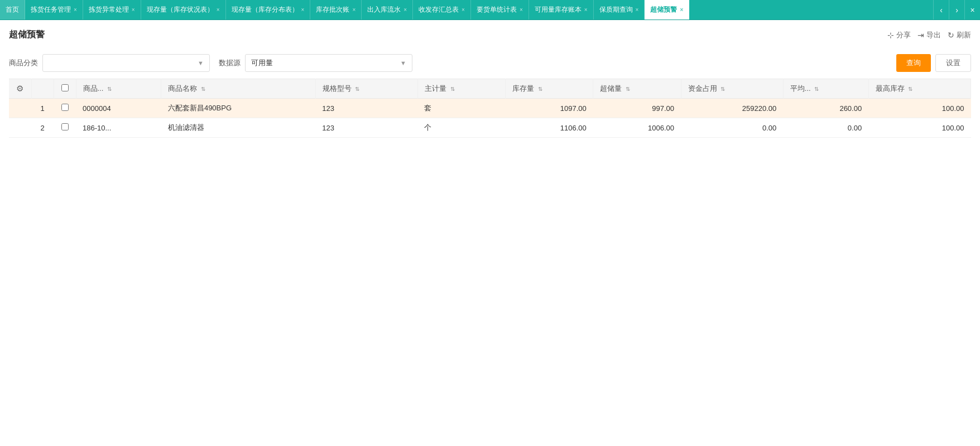 Image resolution: width=980 pixels, height=446 pixels. What do you see at coordinates (118, 108) in the screenshot?
I see `row-product-code: 0000004` at bounding box center [118, 108].